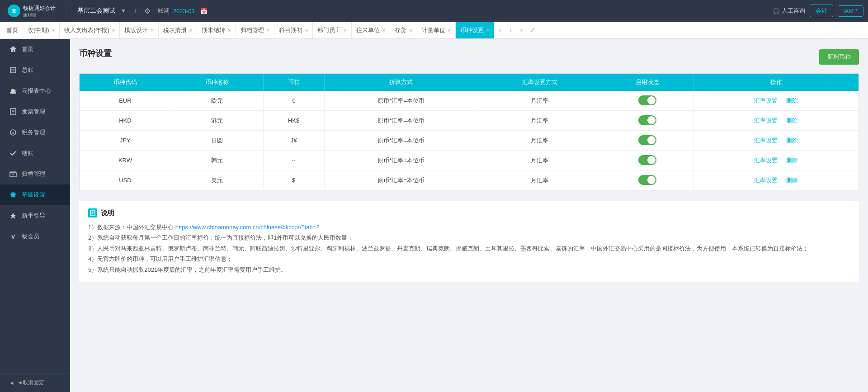 The image size is (868, 392). What do you see at coordinates (776, 141) in the screenshot?
I see `cell-actions-2: 汇率设置 删除` at bounding box center [776, 141].